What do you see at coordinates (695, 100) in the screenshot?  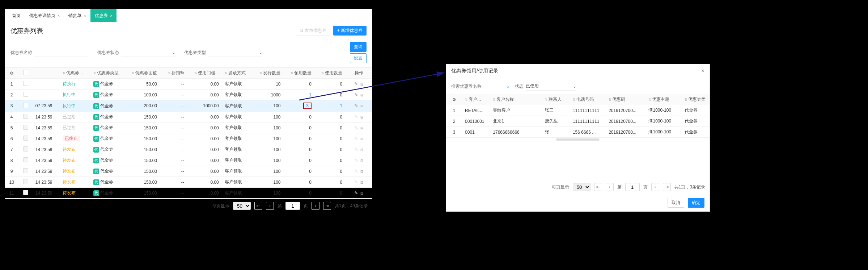 I see `col-type: ⇅优惠券类` at bounding box center [695, 100].